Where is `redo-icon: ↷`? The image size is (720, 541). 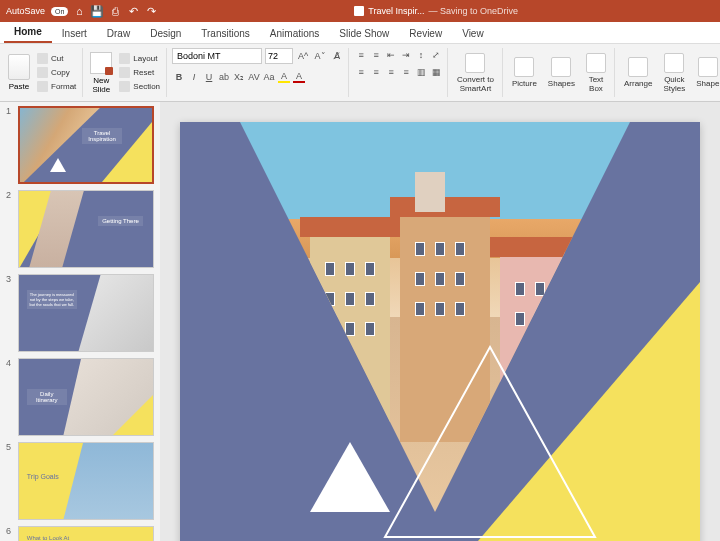 redo-icon: ↷ is located at coordinates (151, 11).